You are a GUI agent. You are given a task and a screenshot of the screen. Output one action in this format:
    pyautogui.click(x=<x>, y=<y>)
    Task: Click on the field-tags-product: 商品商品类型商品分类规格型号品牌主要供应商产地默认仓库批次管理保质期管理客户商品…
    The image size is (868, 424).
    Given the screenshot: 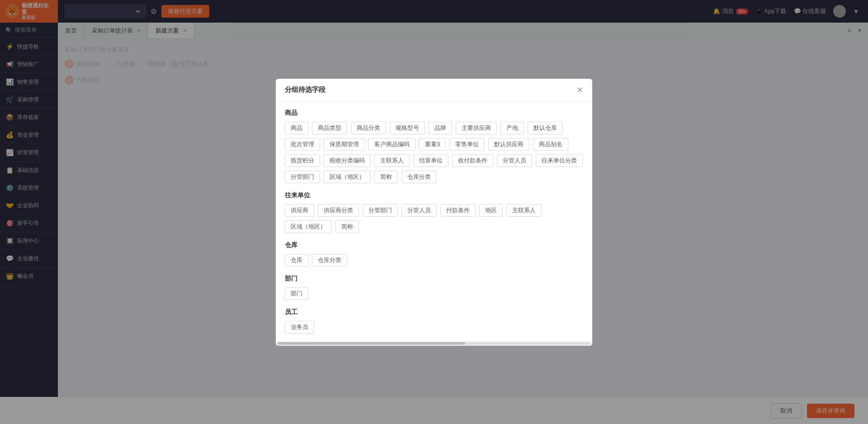 What is the action you would take?
    pyautogui.click(x=434, y=152)
    